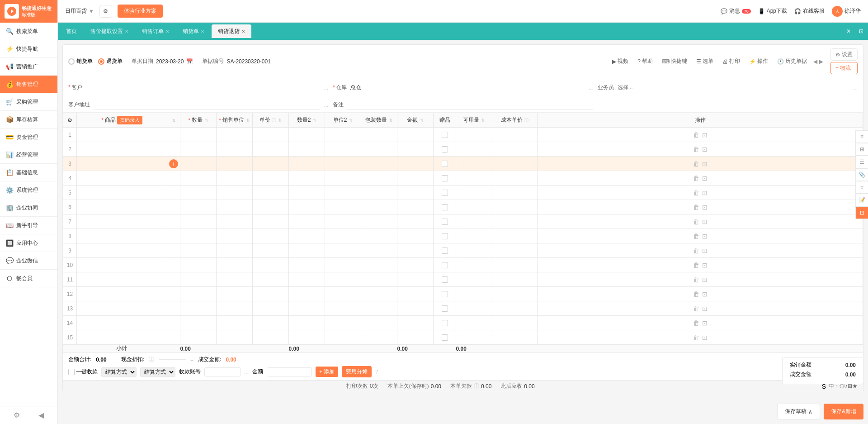 The width and height of the screenshot is (868, 424). Describe the element at coordinates (29, 119) in the screenshot. I see `sidebar-item-inventory: 📦 库存核算` at that location.